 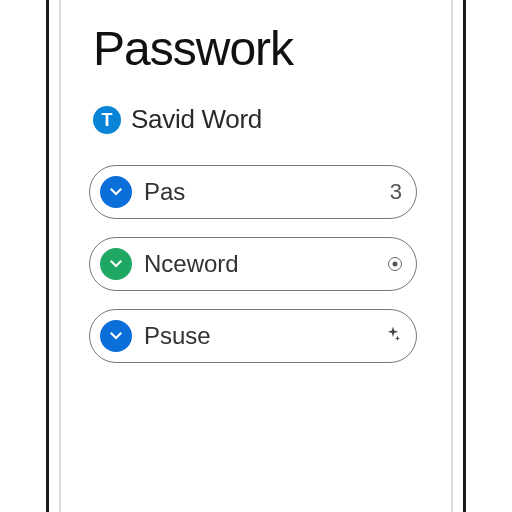 I want to click on list-item: Psuse, so click(x=253, y=336).